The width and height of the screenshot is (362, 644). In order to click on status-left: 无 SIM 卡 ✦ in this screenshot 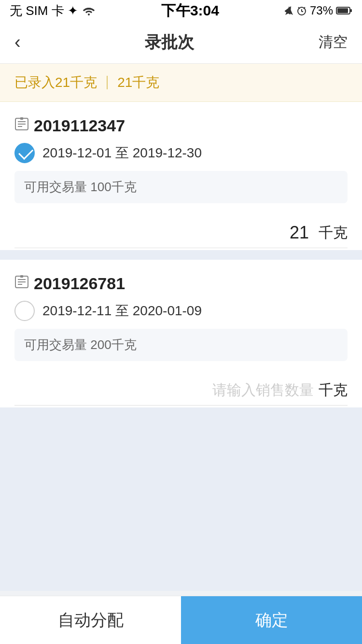, I will do `click(53, 11)`.